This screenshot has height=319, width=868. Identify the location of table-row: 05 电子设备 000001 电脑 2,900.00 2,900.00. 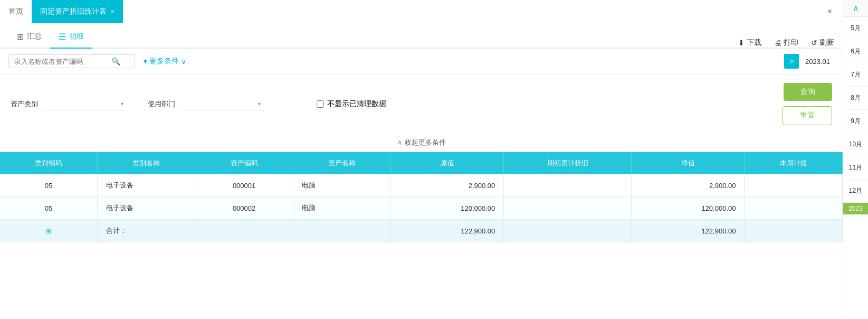
(421, 186).